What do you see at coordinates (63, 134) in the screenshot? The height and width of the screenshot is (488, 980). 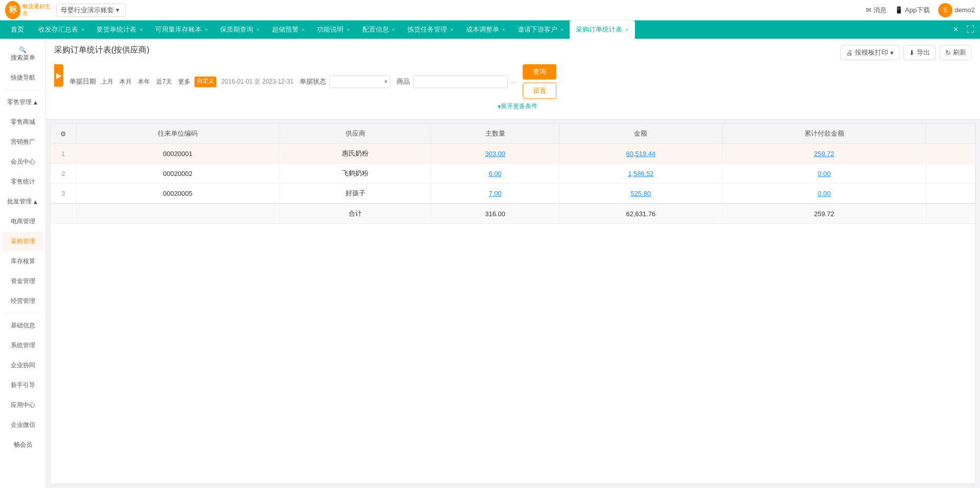 I see `col-settings: ⚙` at bounding box center [63, 134].